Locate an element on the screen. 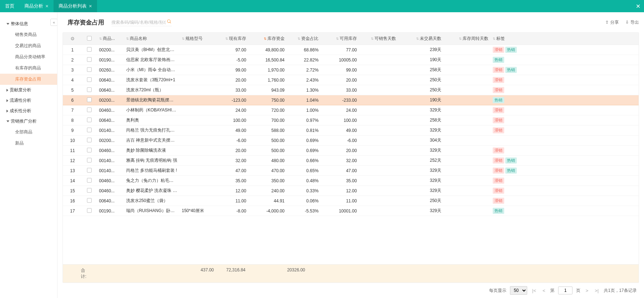  table-row: 1500460...奥妙 樱花柔护 洗衣凝珠 1012.00240.000.33… is located at coordinates (351, 191).